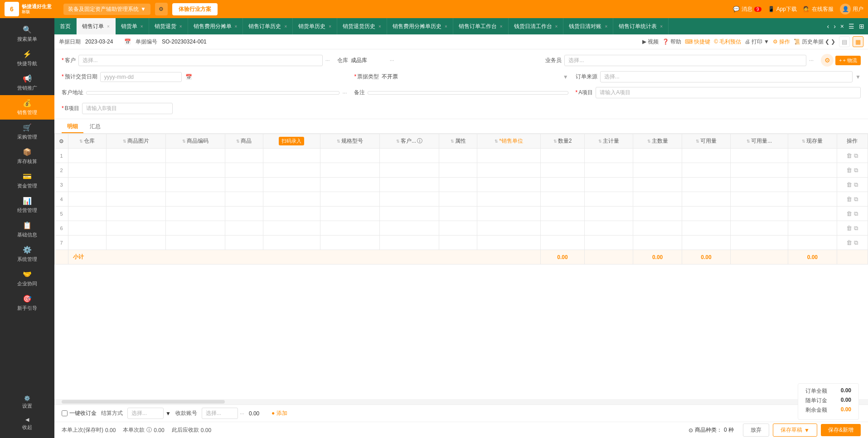  I want to click on delivery-calendar-icon: 📅, so click(189, 77).